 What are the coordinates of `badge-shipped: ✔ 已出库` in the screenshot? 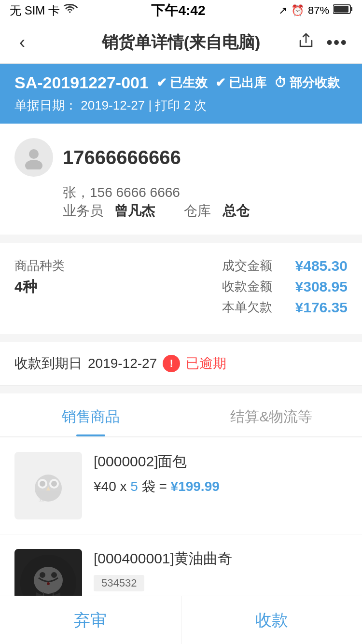 It's located at (241, 83).